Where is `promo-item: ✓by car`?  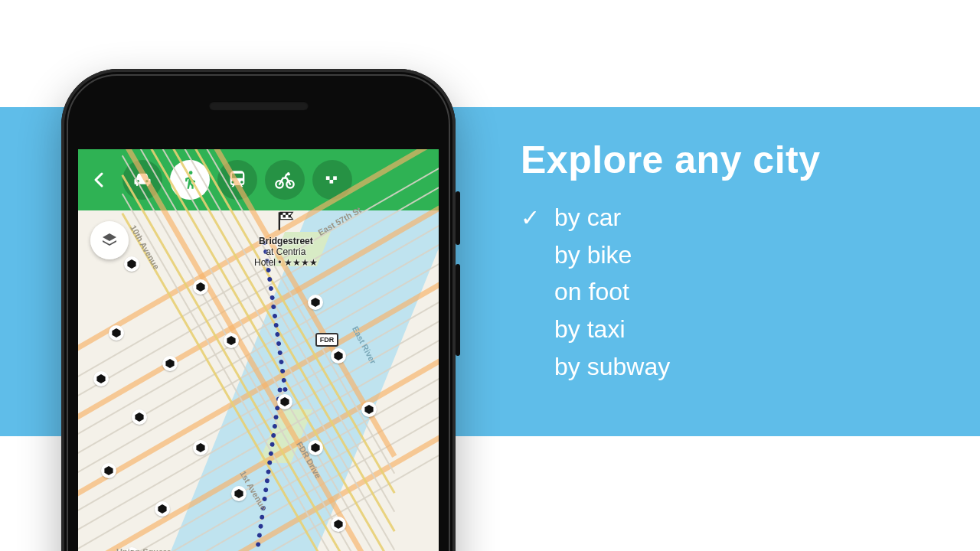
promo-item: ✓by car is located at coordinates (735, 217).